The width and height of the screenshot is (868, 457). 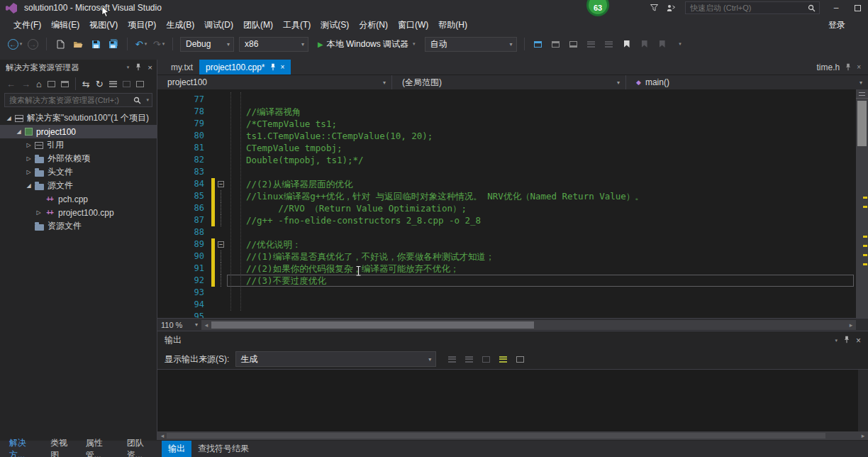 What do you see at coordinates (141, 44) in the screenshot?
I see `undo-button: ↶▾` at bounding box center [141, 44].